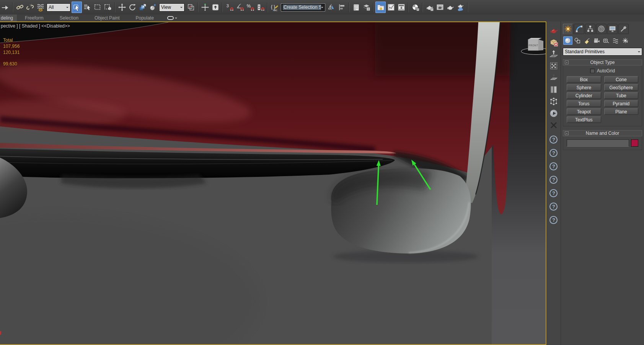  I want to click on tab-motion, so click(602, 29).